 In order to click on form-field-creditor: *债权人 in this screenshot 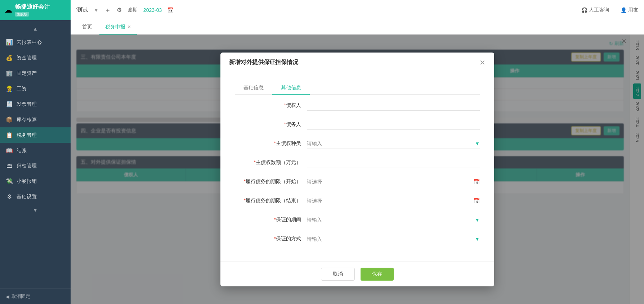, I will do `click(357, 106)`.